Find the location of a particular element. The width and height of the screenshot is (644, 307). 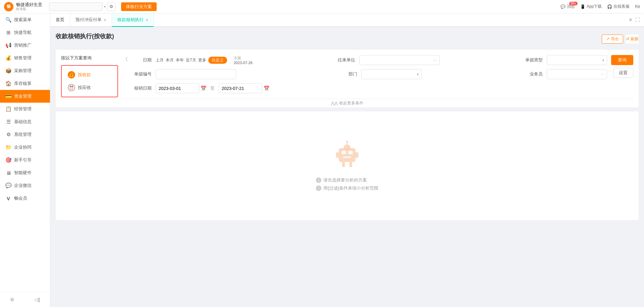

receipt-option-icon: 💰 is located at coordinates (71, 75).